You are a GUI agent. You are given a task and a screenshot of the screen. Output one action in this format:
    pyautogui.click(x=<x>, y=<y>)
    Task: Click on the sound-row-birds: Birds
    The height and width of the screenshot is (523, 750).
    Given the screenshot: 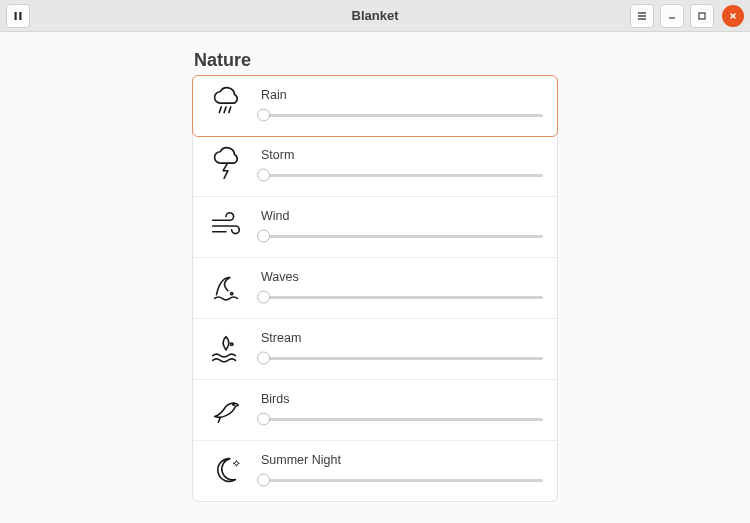 What is the action you would take?
    pyautogui.click(x=375, y=410)
    